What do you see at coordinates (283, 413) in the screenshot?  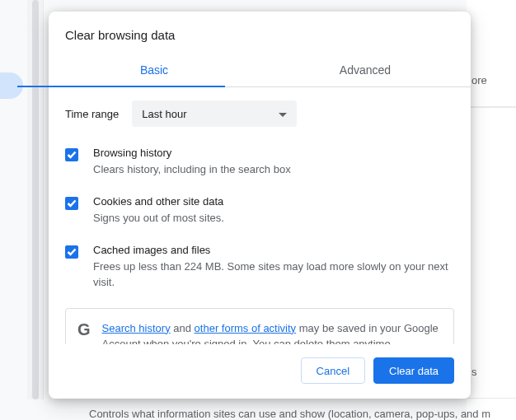 I see `background-bottom-text: Controls what information sites can use …` at bounding box center [283, 413].